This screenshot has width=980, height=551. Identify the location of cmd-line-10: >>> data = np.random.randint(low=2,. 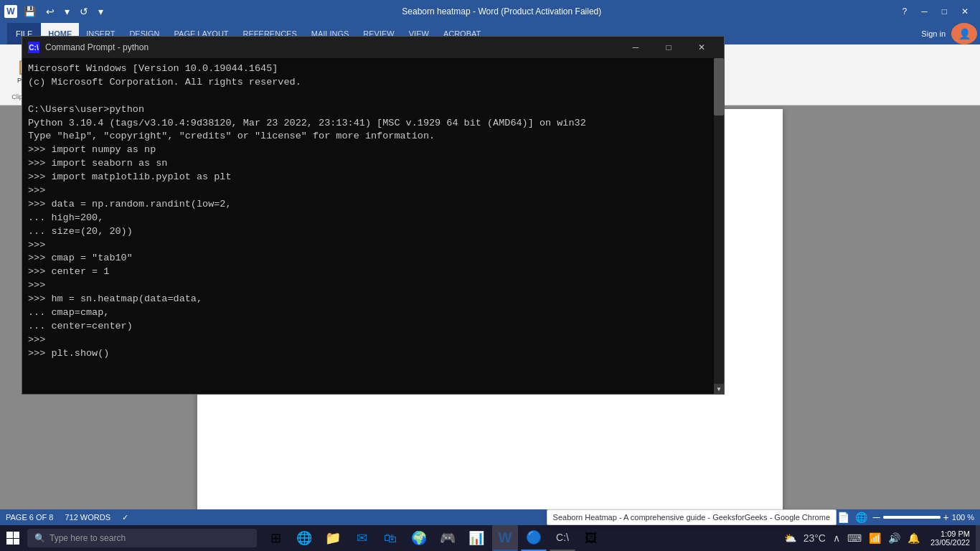
(373, 205).